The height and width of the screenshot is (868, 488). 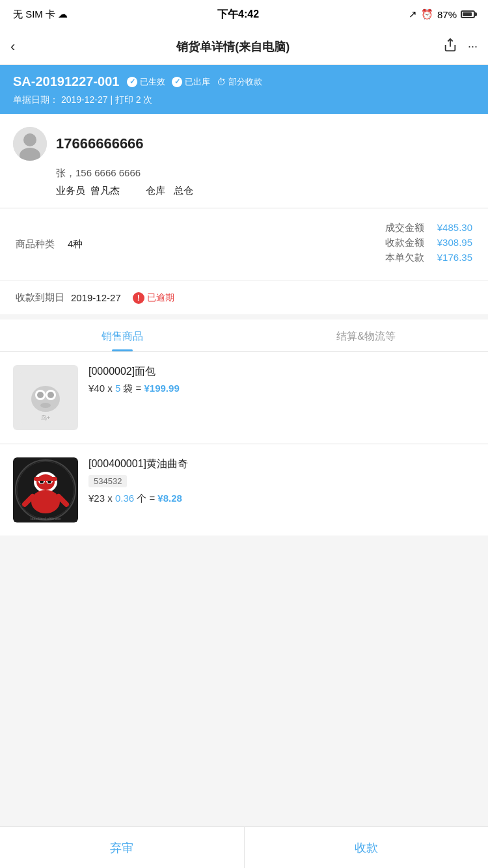 What do you see at coordinates (177, 82) in the screenshot?
I see `check-icon-2: ✓` at bounding box center [177, 82].